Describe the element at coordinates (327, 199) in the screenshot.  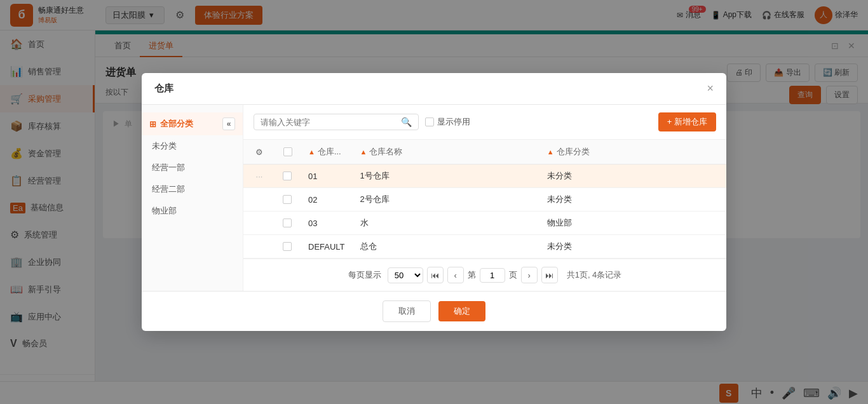
I see `row-num-cell: 02` at that location.